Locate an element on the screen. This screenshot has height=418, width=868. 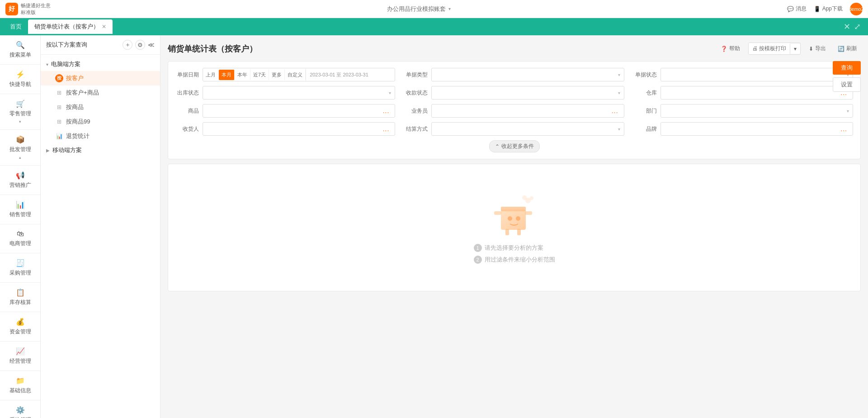
quick-nav-icon: ⚡ is located at coordinates (20, 74).